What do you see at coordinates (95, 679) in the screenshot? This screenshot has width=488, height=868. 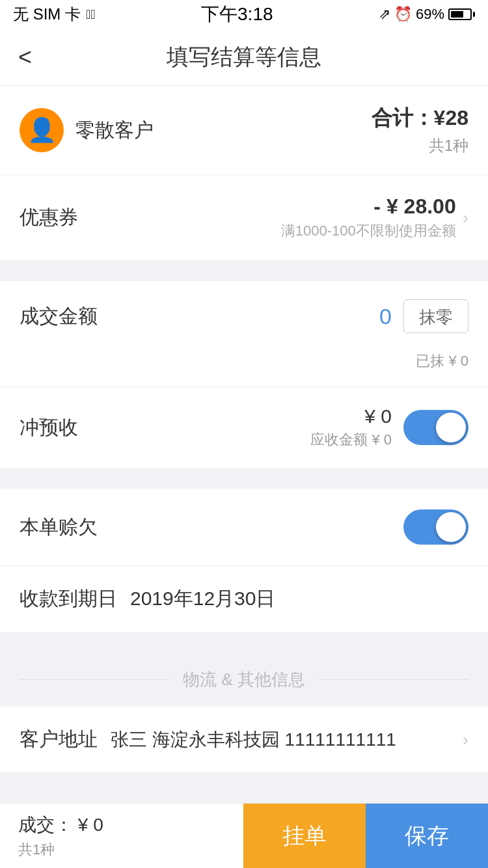 I see `logistics-line-left` at bounding box center [95, 679].